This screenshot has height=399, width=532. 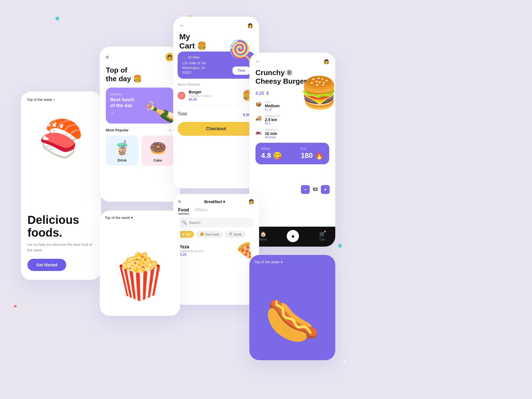 What do you see at coordinates (250, 25) in the screenshot?
I see `cart-avatar: 👩` at bounding box center [250, 25].